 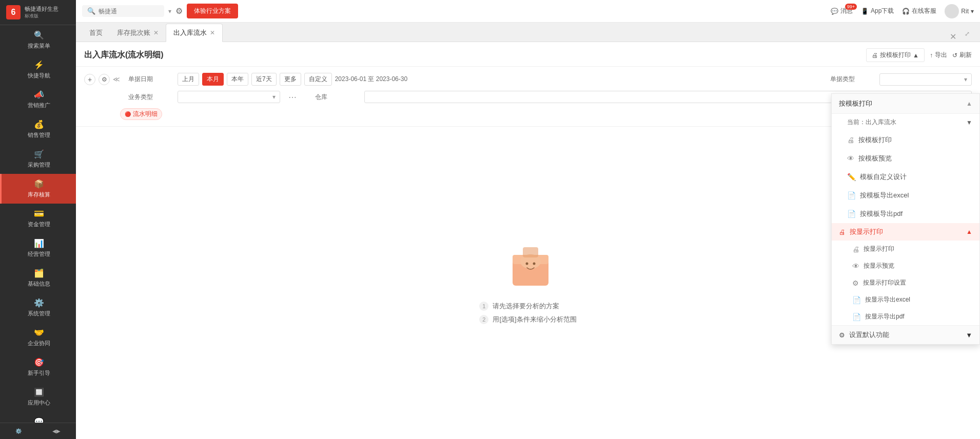 What do you see at coordinates (18, 431) in the screenshot?
I see `sidebar-settings-btn: ⚙️` at bounding box center [18, 431].